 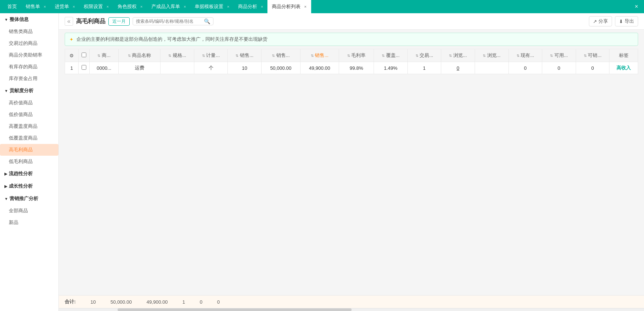 What do you see at coordinates (237, 56) in the screenshot?
I see `sort-icon-salesqty: ⇅` at bounding box center [237, 56].